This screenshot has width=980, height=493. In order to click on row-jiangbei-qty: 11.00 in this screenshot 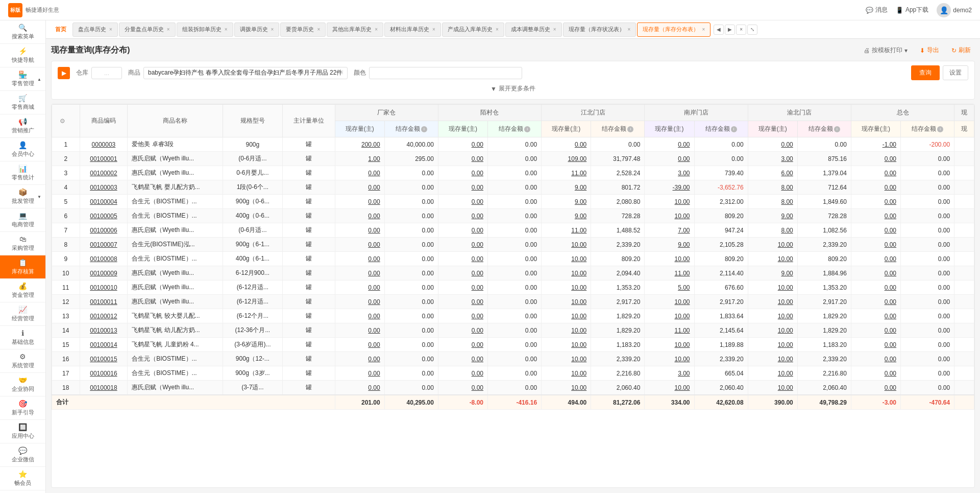, I will do `click(567, 230)`.